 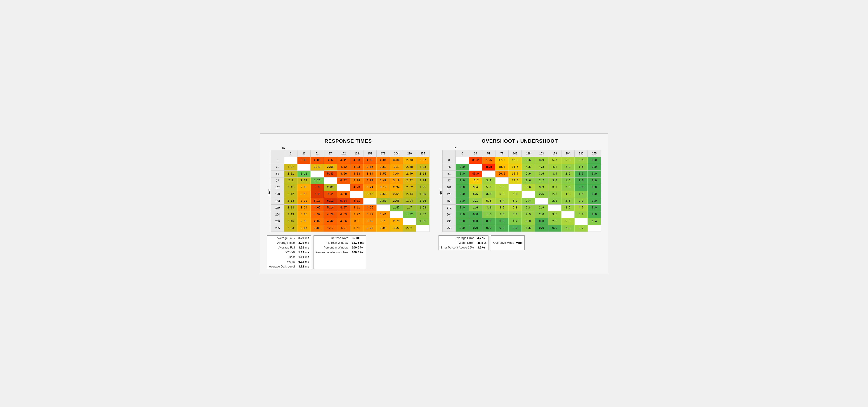 I want to click on os-table: 0265177102128153179204230255039.227.617.…, so click(x=522, y=191).